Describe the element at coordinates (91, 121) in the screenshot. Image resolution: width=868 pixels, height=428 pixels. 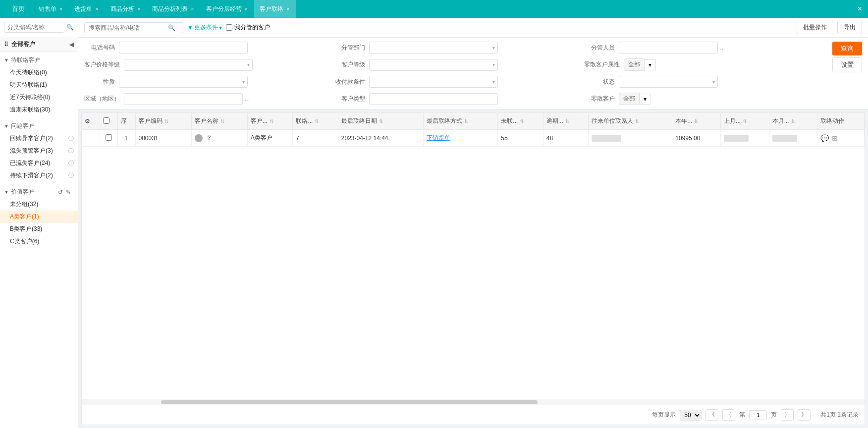
I see `col-gear: ⚙` at that location.